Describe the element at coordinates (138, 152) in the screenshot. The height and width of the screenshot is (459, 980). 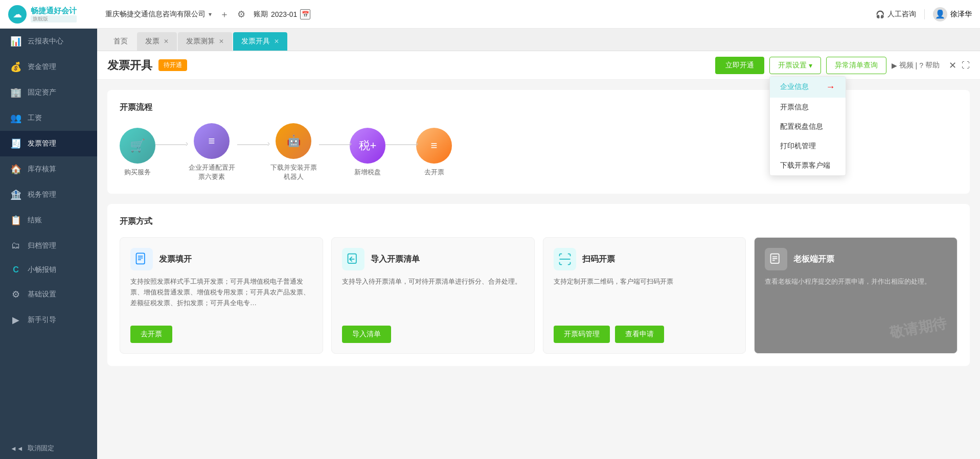
I see `step-buy-service: 🛒 购买服务` at that location.